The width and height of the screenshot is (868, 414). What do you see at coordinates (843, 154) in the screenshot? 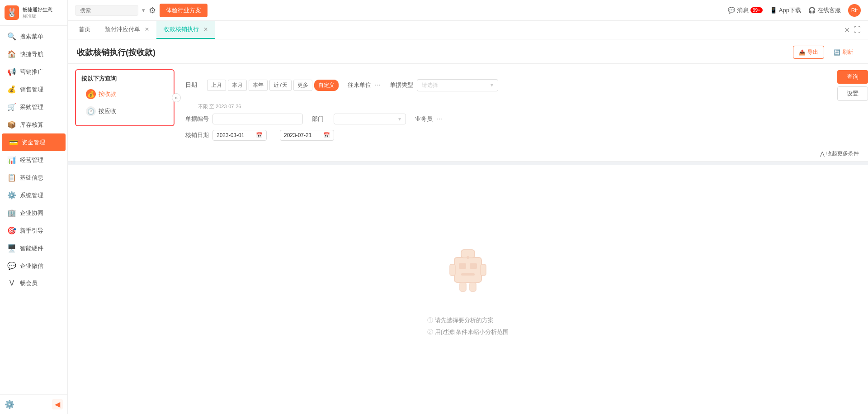
I see `collapse-more-label: 收起更多条件` at bounding box center [843, 154].